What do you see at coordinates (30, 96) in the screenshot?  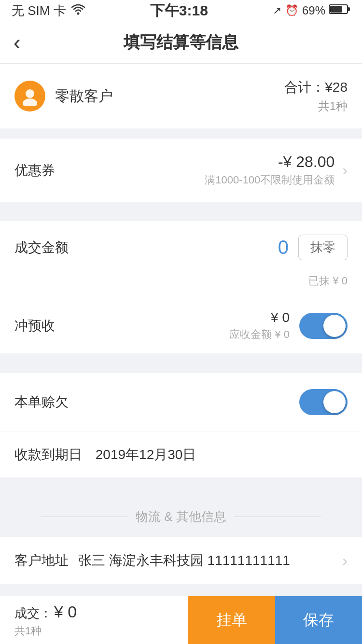 I see `customer-avatar` at bounding box center [30, 96].